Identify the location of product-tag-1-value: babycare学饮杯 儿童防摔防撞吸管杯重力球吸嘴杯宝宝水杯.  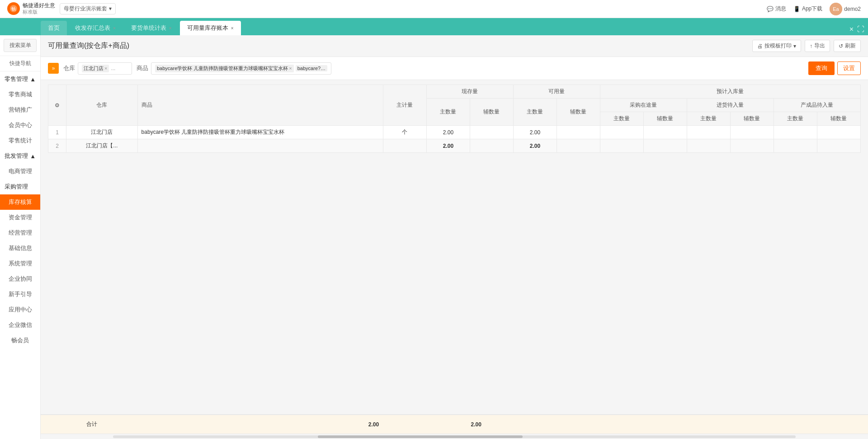
(222, 69).